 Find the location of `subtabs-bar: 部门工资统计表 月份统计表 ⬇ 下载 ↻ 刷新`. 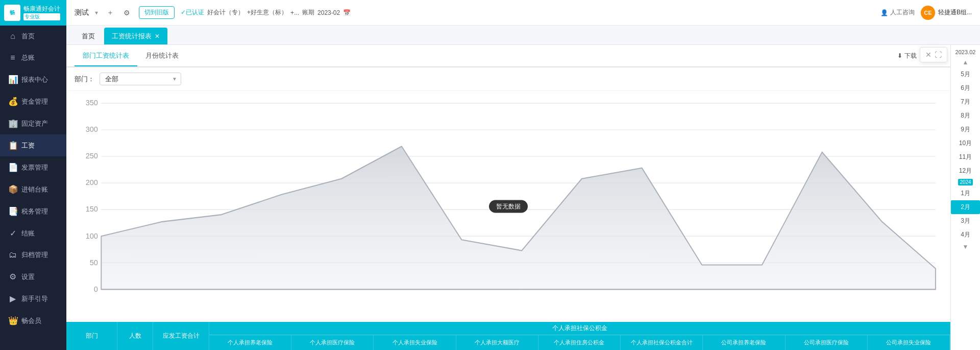

subtabs-bar: 部门工资统计表 月份统计表 ⬇ 下载 ↻ 刷新 is located at coordinates (508, 56).